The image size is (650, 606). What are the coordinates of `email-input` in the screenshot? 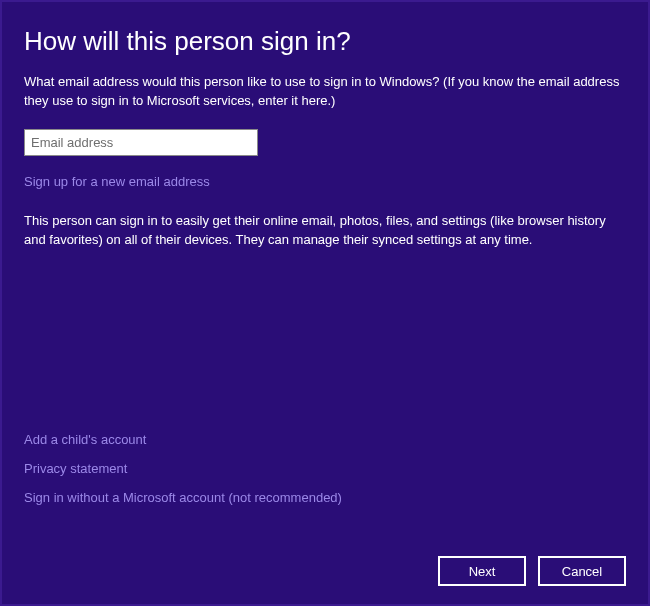 It's located at (141, 142).